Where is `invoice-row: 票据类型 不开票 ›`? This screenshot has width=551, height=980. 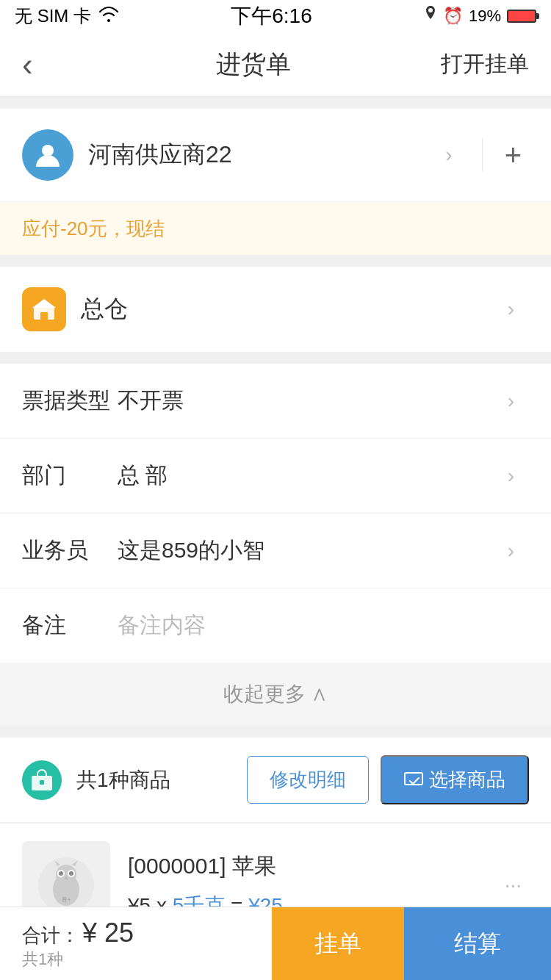
invoice-row: 票据类型 不开票 › is located at coordinates (276, 401).